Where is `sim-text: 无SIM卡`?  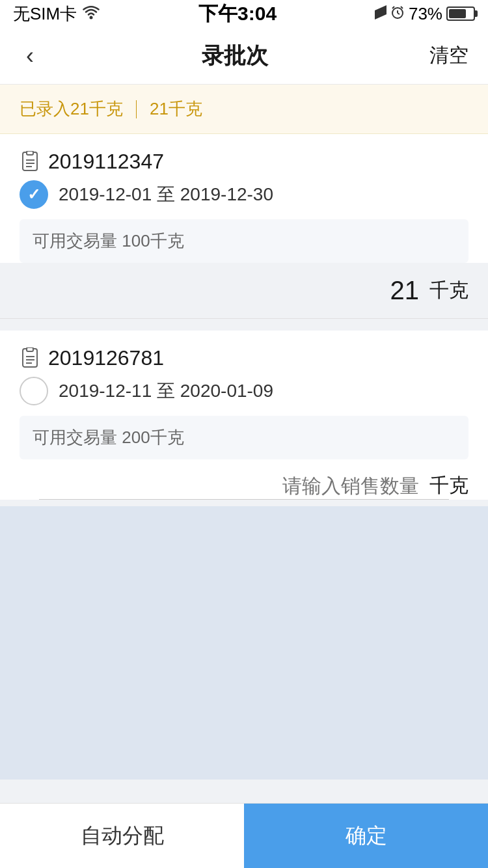
sim-text: 无SIM卡 is located at coordinates (45, 14).